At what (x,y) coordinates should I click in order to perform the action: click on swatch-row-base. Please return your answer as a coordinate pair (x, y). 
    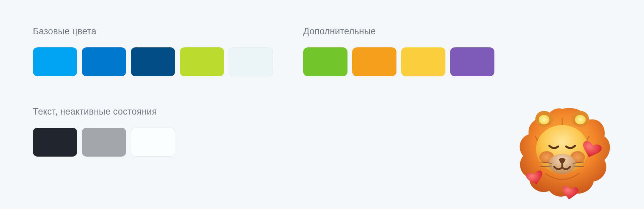
    Looking at the image, I should click on (153, 62).